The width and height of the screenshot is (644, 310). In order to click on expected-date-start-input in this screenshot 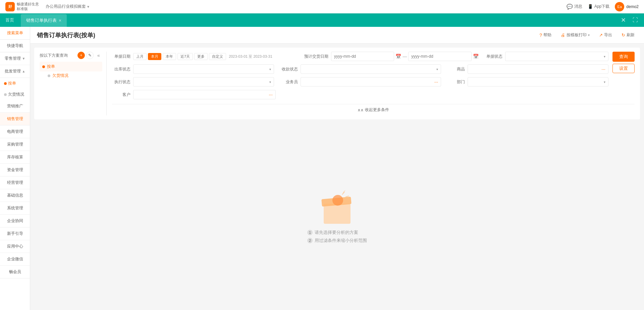, I will do `click(363, 56)`.